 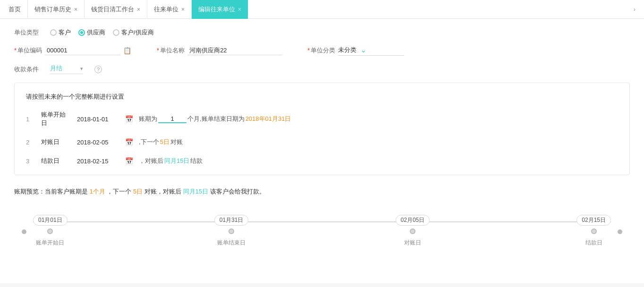 What do you see at coordinates (231, 220) in the screenshot?
I see `tl-badge-2: 01月31日` at bounding box center [231, 220].